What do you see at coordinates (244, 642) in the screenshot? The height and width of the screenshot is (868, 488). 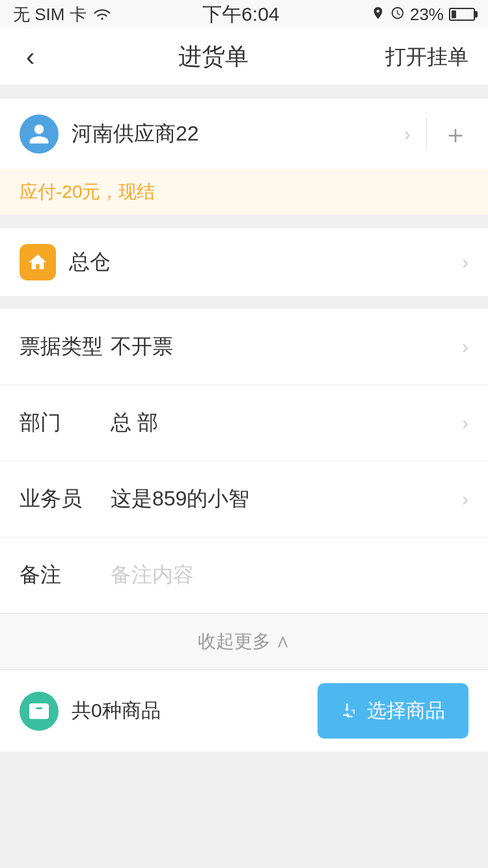 I see `collapse-button: 收起更多 ∧` at bounding box center [244, 642].